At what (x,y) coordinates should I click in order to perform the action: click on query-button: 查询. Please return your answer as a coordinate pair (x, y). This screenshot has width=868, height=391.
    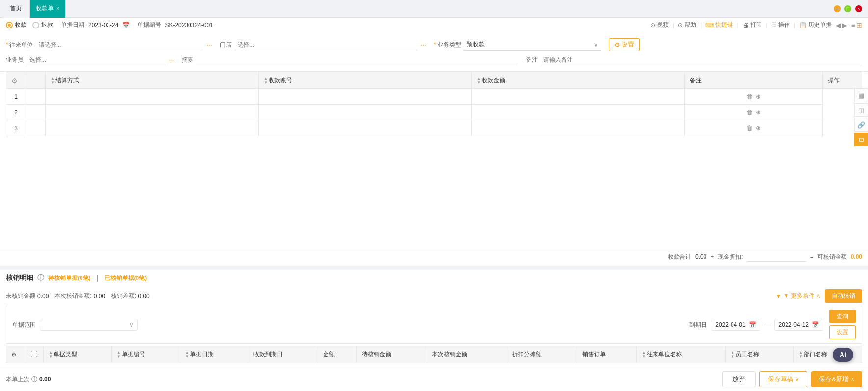
    Looking at the image, I should click on (842, 316).